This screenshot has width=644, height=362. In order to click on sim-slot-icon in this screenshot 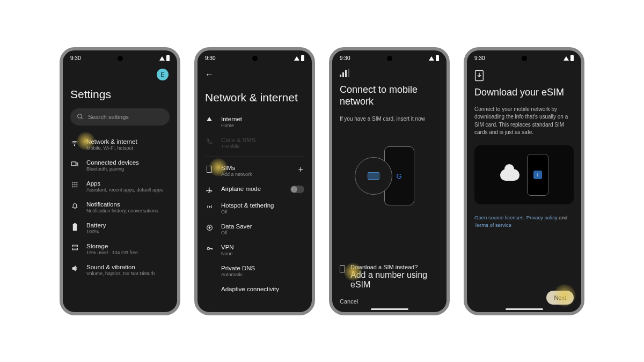, I will do `click(374, 176)`.